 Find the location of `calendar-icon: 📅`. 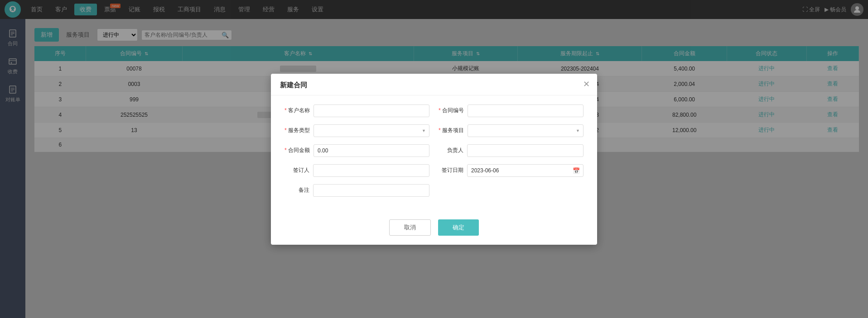

calendar-icon: 📅 is located at coordinates (576, 170).